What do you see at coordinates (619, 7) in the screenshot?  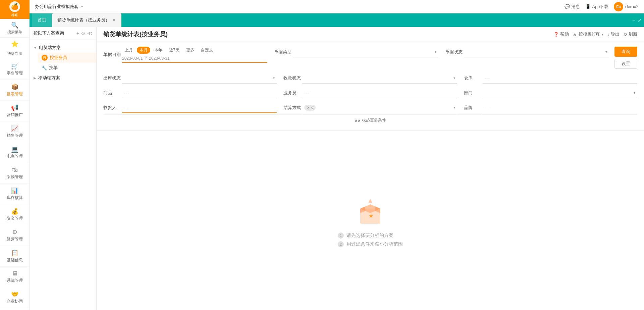 I see `avatar: Ea` at bounding box center [619, 7].